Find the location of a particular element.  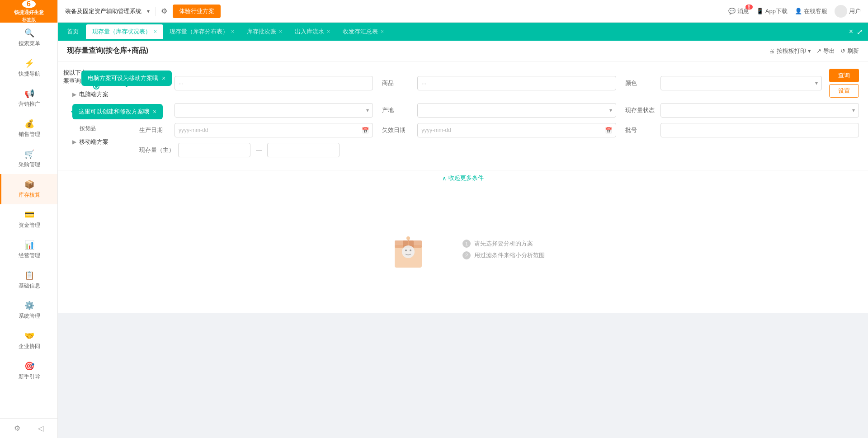

tooltip-close-button: × is located at coordinates (164, 78).